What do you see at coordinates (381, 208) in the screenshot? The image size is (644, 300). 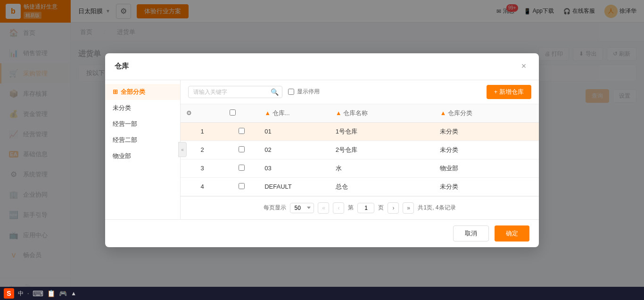 I see `page-unit: 页` at bounding box center [381, 208].